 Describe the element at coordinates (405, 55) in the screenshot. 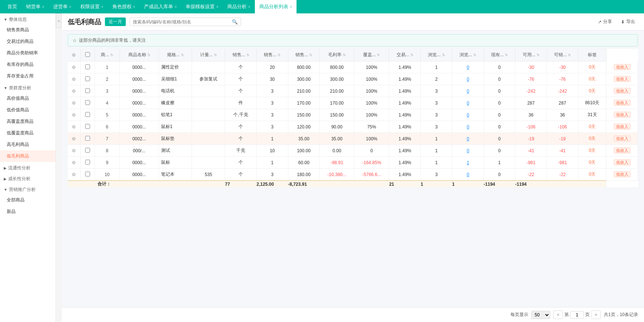

I see `col-trade: 交易...⇅` at that location.